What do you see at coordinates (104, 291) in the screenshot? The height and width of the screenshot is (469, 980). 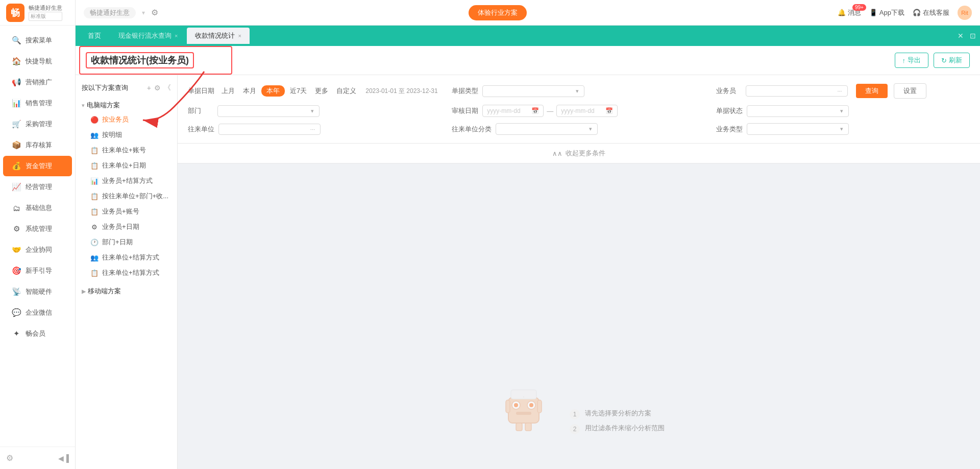 I see `mobile-group-label: 移动端方案` at bounding box center [104, 291].